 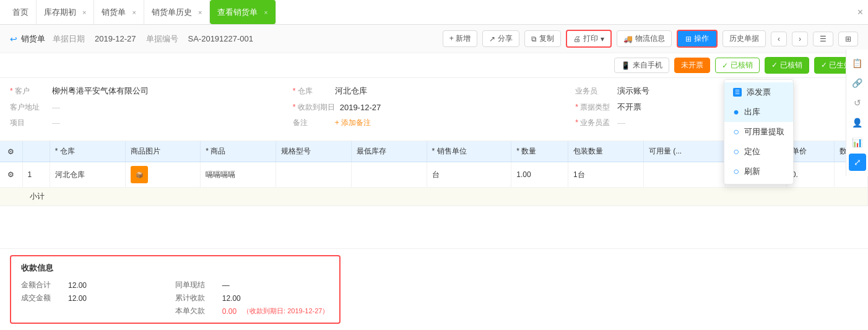 What do you see at coordinates (725, 66) in the screenshot?
I see `verify-icon: ✓` at bounding box center [725, 66].